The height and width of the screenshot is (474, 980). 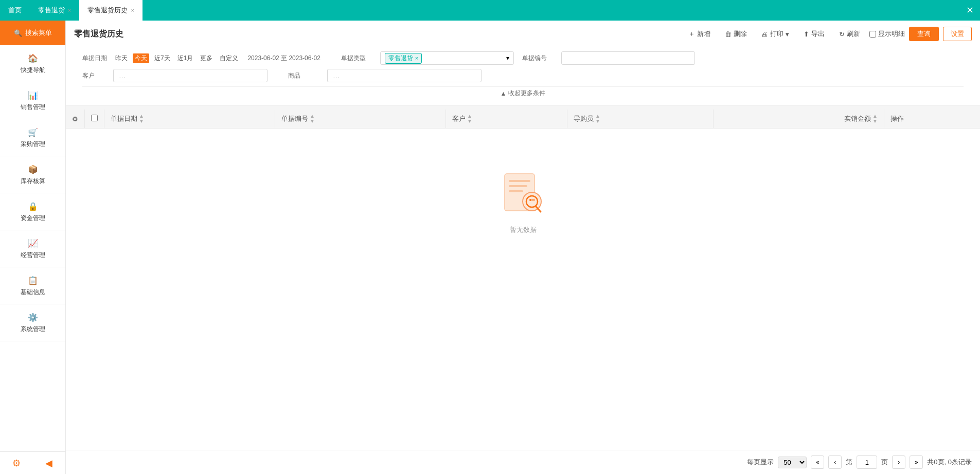 I want to click on export-button: ⬆ 导出, so click(x=814, y=34).